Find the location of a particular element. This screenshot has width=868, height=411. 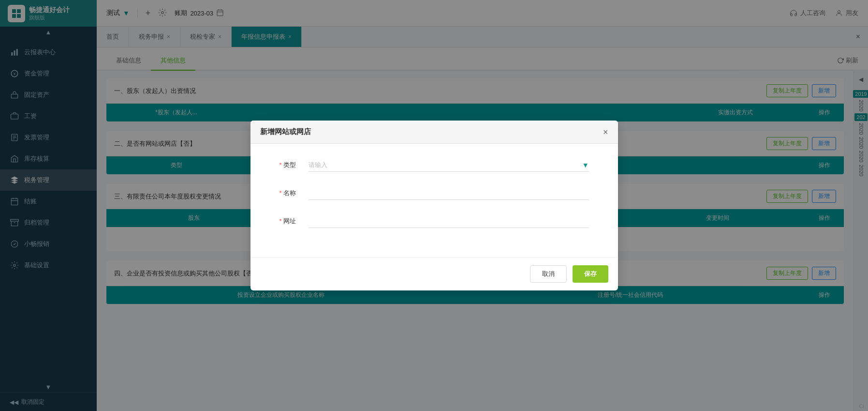

type-select: 请输入 is located at coordinates (449, 165).